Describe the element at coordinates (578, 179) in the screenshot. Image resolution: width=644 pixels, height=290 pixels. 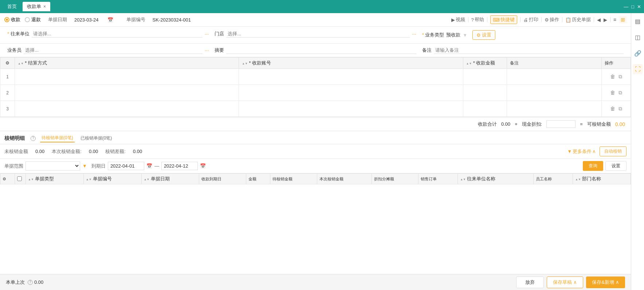
I see `dept-sort-icon: ▲▼` at that location.